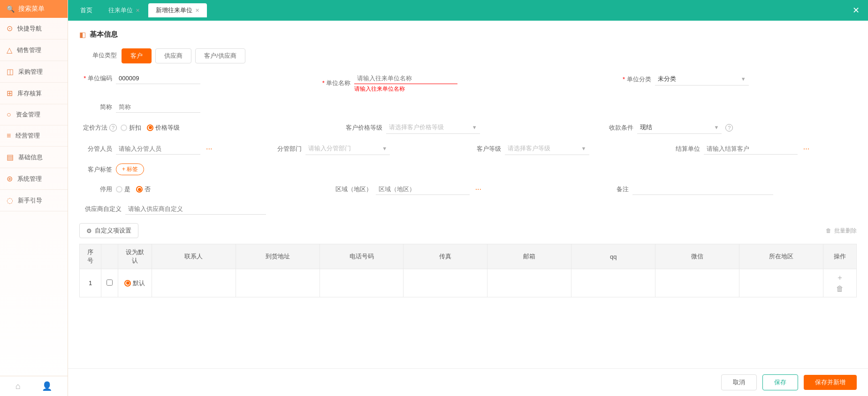  What do you see at coordinates (139, 283) in the screenshot?
I see `row-default-label: 默认` at bounding box center [139, 283].